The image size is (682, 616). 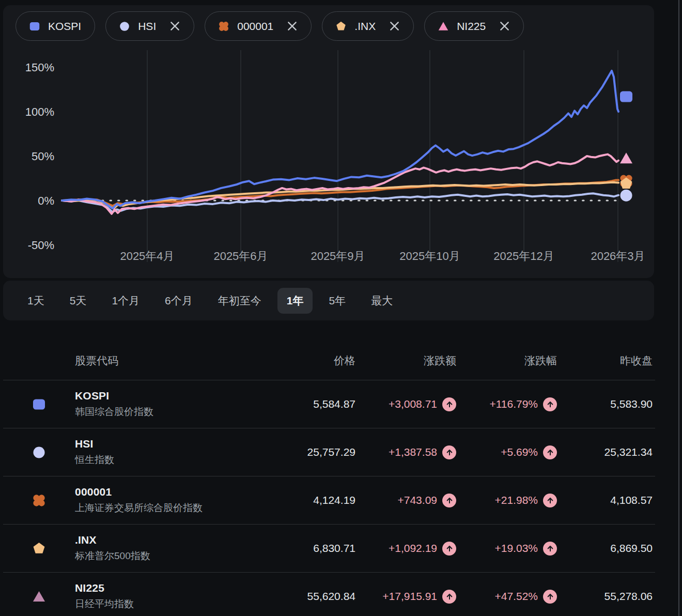 I want to click on range-tab-4: 6个月, so click(x=179, y=301).